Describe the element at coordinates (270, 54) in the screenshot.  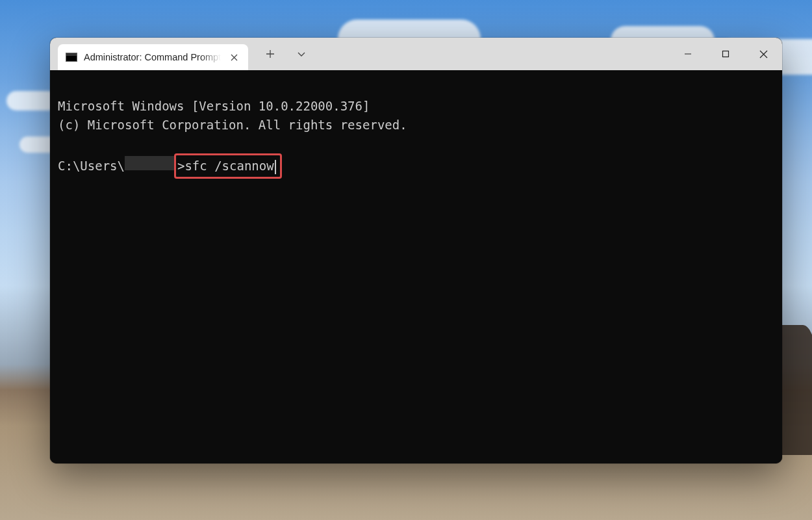
I see `new-tab-button` at that location.